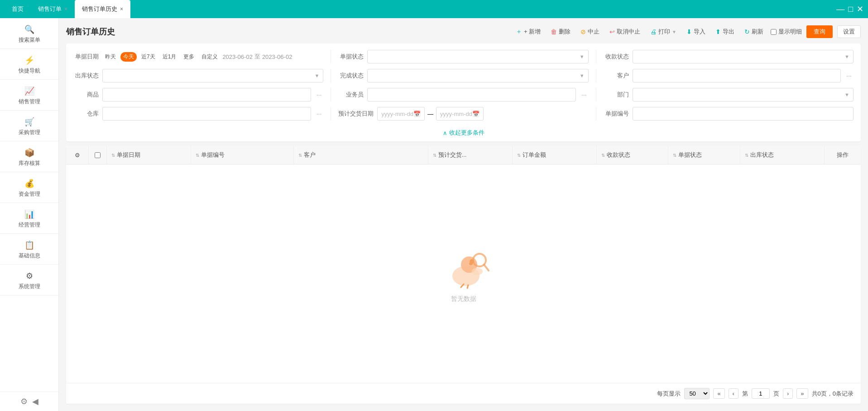  I want to click on th-out-status: ⇅ 出库状态, so click(782, 155).